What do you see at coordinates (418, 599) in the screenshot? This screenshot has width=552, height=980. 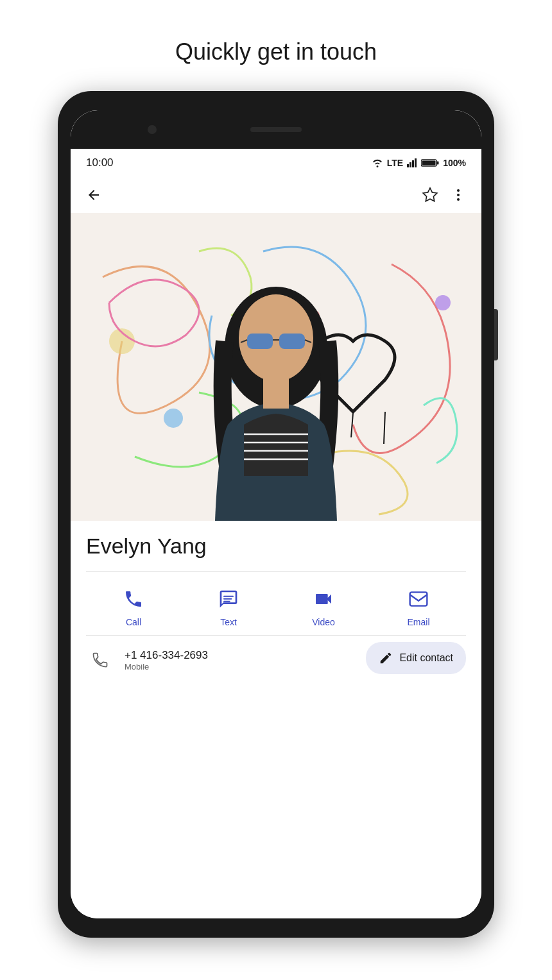 I see `email-icon` at bounding box center [418, 599].